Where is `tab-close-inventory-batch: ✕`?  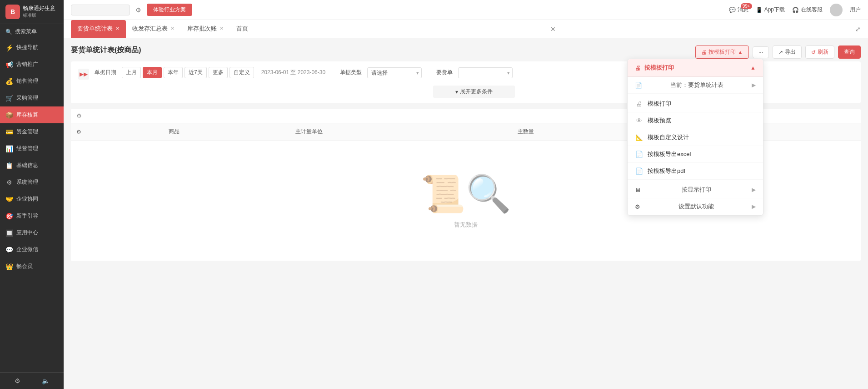 tab-close-inventory-batch: ✕ is located at coordinates (222, 28).